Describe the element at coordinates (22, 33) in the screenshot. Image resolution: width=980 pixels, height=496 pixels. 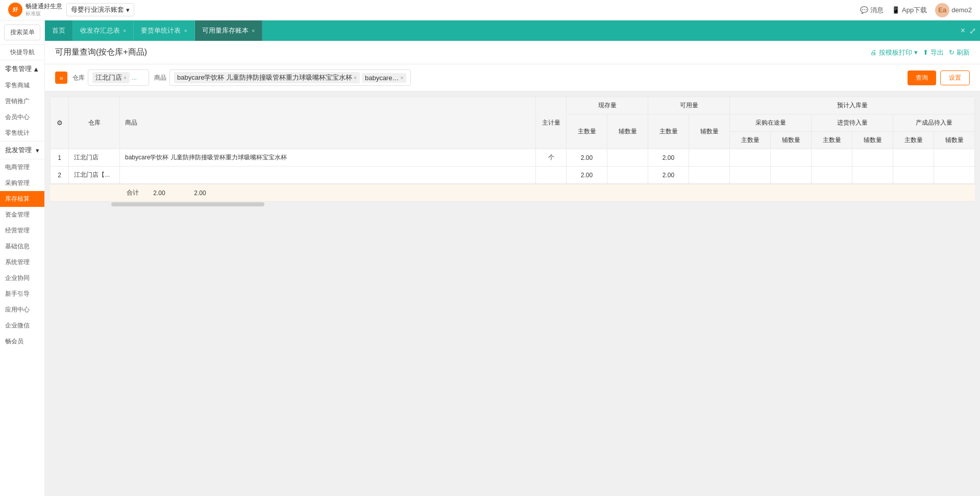
I see `sidebar-search: 搜索菜单` at that location.